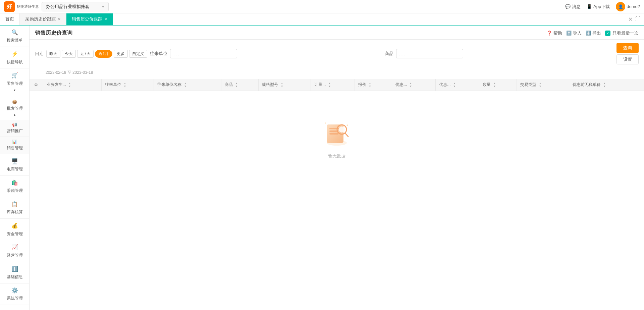 The image size is (644, 310). What do you see at coordinates (589, 7) in the screenshot?
I see `phone-icon: 📱` at bounding box center [589, 7].